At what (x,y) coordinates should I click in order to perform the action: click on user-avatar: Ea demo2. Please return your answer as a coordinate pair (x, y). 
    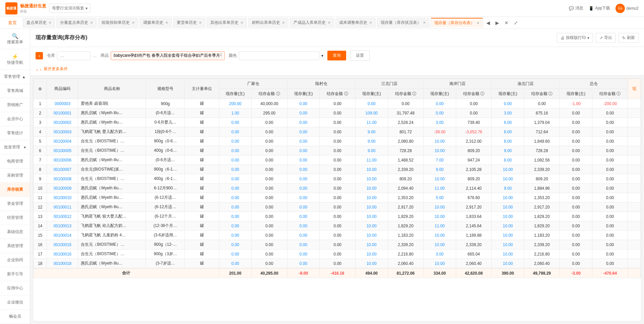
    Looking at the image, I should click on (627, 8).